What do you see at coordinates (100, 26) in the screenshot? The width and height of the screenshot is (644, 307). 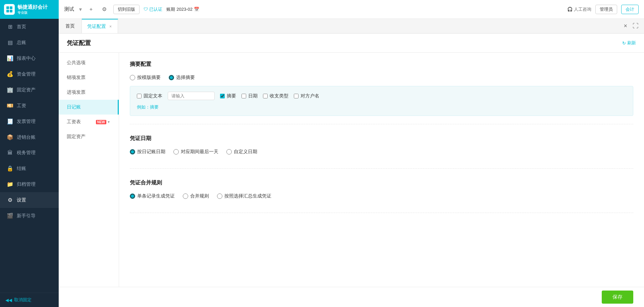 I see `tab-voucher-config: 凭证配置 ×` at bounding box center [100, 26].